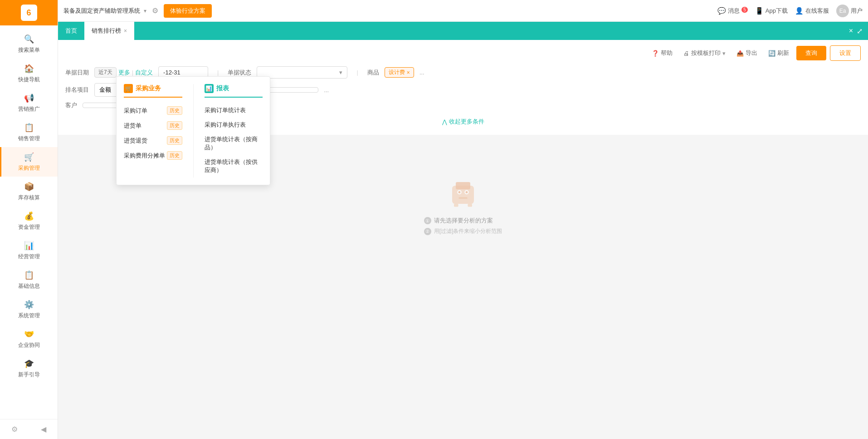  What do you see at coordinates (29, 168) in the screenshot?
I see `sidebar-item-label: 采购管理` at bounding box center [29, 168].